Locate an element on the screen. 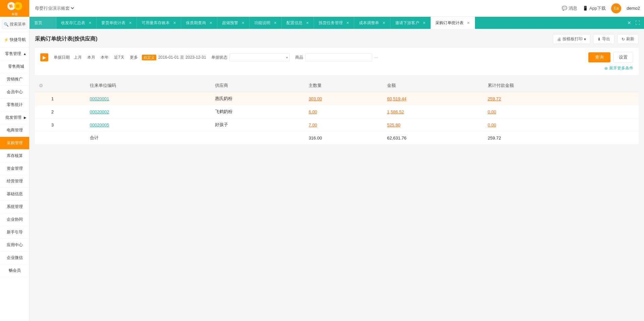 The width and height of the screenshot is (644, 321). sidebar-item-vip: 畅会员 is located at coordinates (15, 271).